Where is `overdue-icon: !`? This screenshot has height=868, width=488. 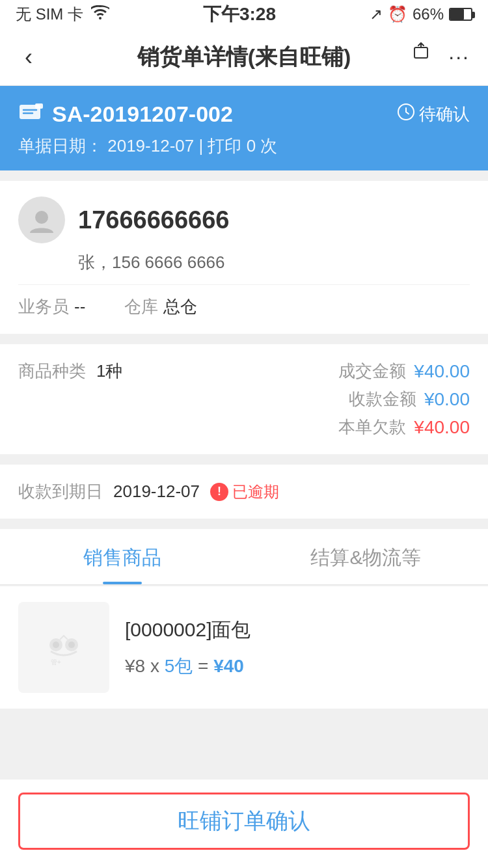 overdue-icon: ! is located at coordinates (219, 492).